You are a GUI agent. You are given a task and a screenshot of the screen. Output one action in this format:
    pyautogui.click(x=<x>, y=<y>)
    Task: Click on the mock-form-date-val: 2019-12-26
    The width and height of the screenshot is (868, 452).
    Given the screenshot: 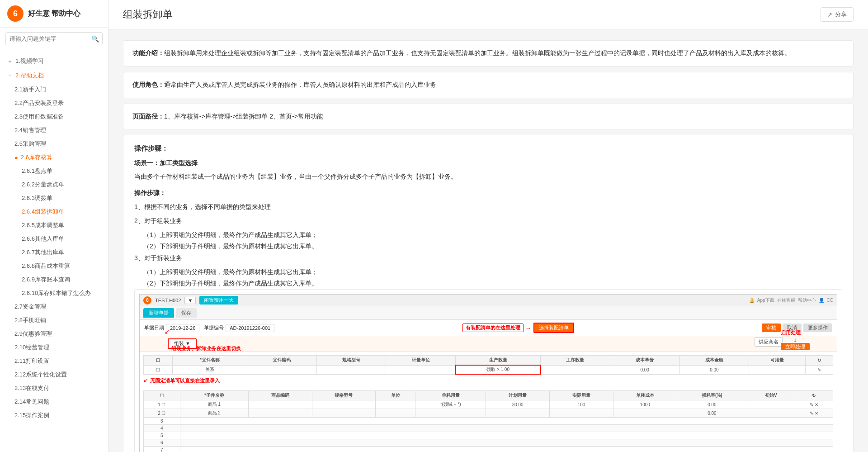 What is the action you would take?
    pyautogui.click(x=183, y=328)
    